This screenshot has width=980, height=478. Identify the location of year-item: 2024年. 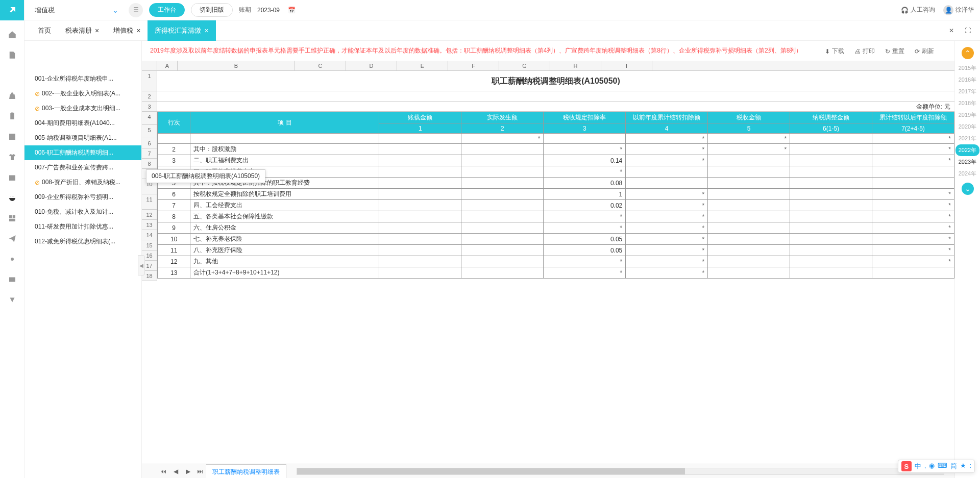
(968, 173).